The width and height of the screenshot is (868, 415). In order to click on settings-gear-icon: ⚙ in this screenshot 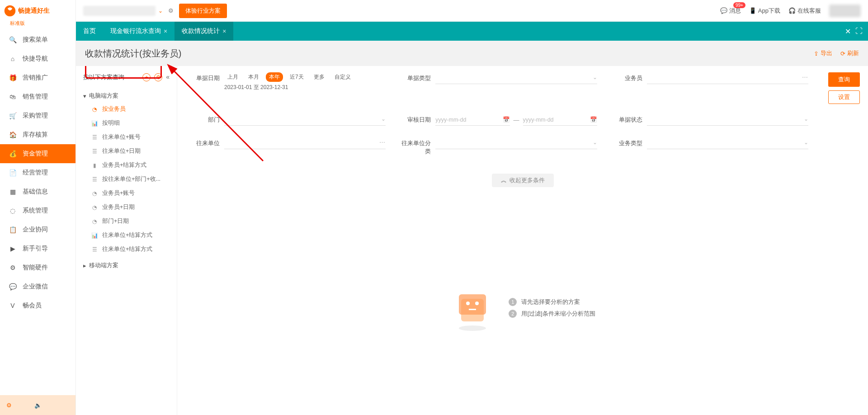, I will do `click(9, 405)`.